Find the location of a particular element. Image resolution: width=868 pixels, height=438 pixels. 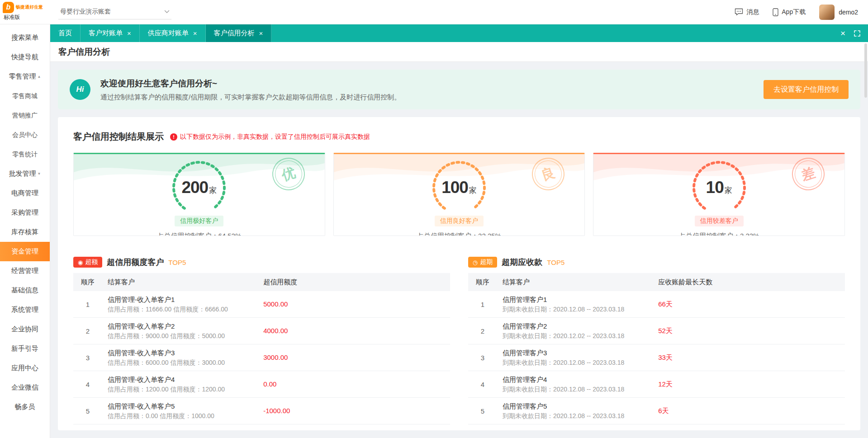

customer-detail: 到期未收款日期：2020.12.08 -- 2023.03.18 is located at coordinates (575, 416).